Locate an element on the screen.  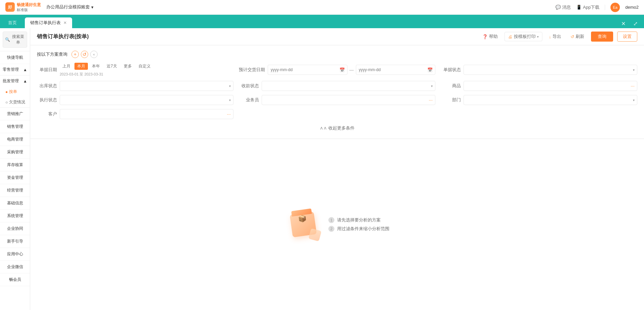
exec-status-control: ▾ is located at coordinates (147, 100).